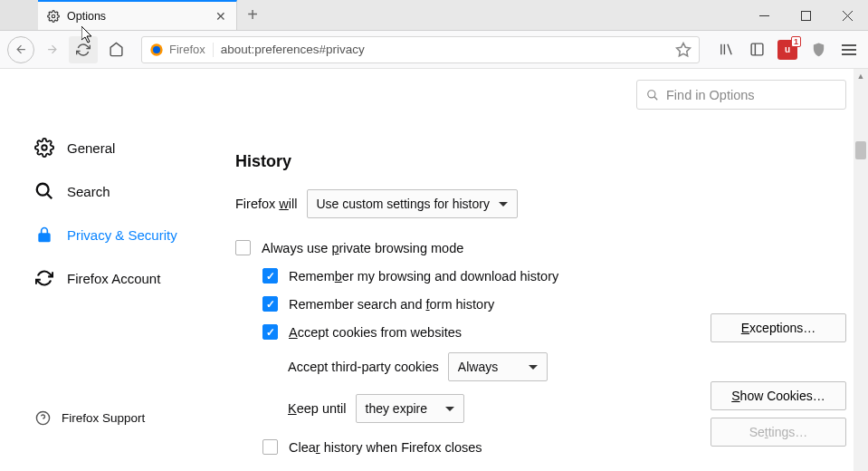 This screenshot has height=471, width=868. I want to click on shield-extension-icon, so click(818, 50).